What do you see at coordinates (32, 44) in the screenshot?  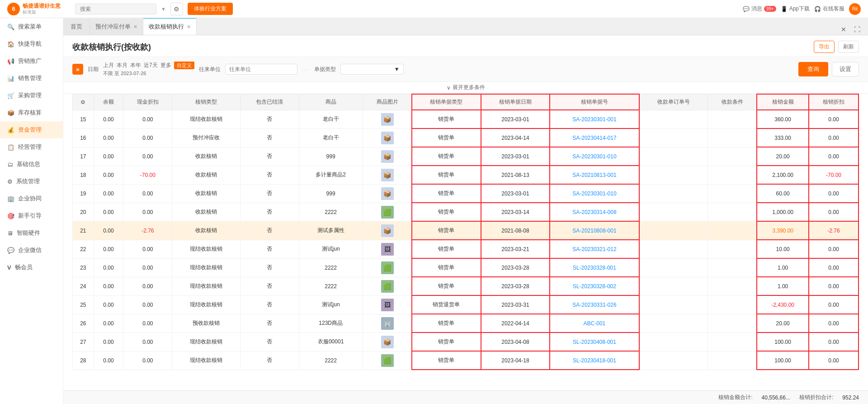 I see `sidebar-item-shortcut: 🏠 快捷导航` at bounding box center [32, 44].